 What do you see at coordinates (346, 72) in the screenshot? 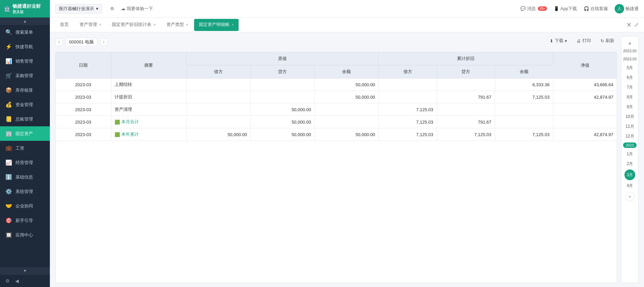
I see `th-orig-balance: 余额` at bounding box center [346, 72].